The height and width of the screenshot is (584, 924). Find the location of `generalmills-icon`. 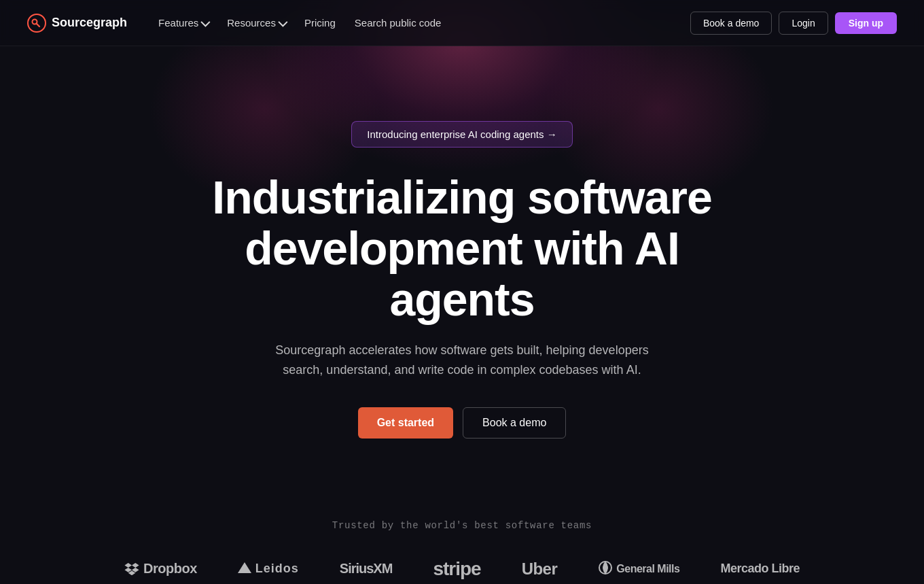

generalmills-icon is located at coordinates (605, 569).